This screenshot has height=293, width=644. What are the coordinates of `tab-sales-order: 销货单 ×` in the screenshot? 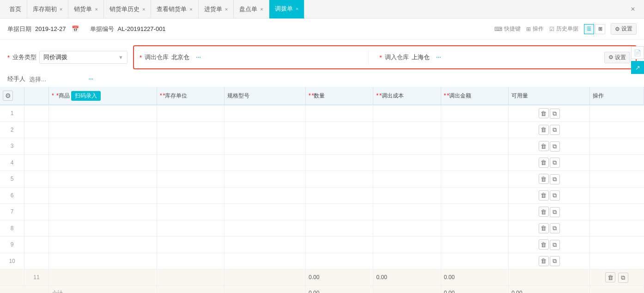 It's located at (86, 9).